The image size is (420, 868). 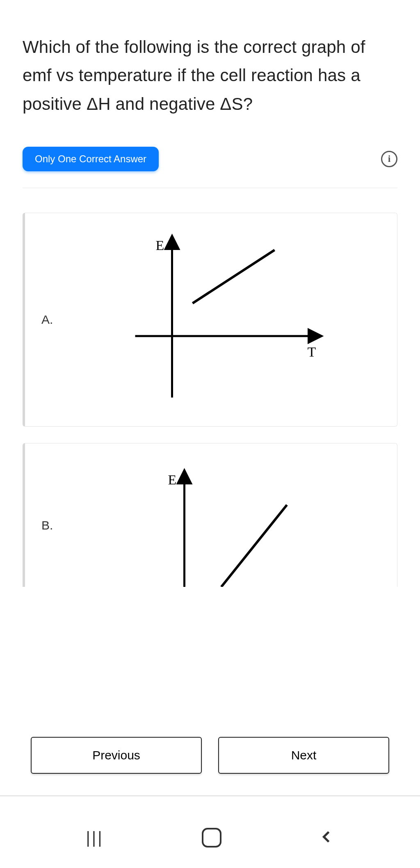 What do you see at coordinates (94, 838) in the screenshot?
I see `recent-apps-icon: |||` at bounding box center [94, 838].